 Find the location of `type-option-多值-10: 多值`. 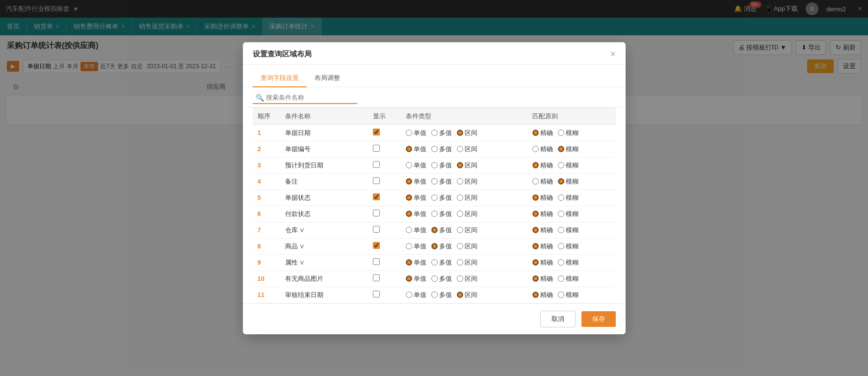

type-option-多值-10: 多值 is located at coordinates (442, 295).